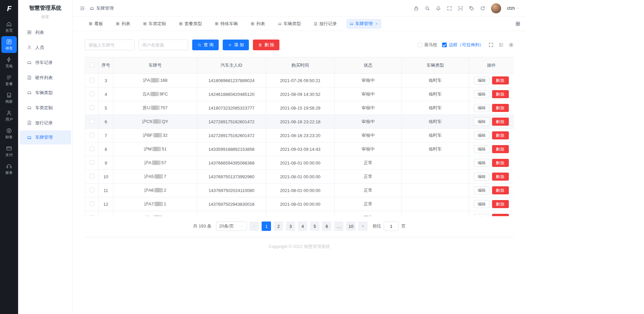  Describe the element at coordinates (9, 62) in the screenshot. I see `rail-item-bolt: 充电` at that location.